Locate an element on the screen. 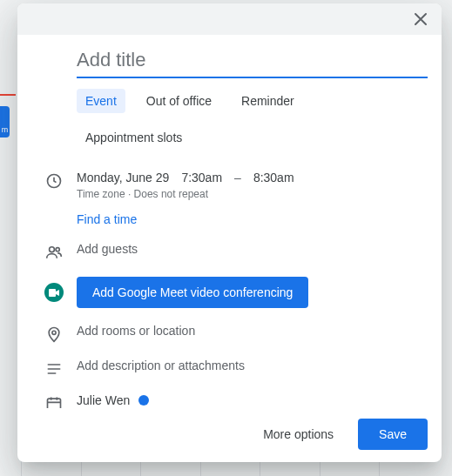  event-type-tabs: Event Out of office Reminder Appointment… is located at coordinates (230, 119).